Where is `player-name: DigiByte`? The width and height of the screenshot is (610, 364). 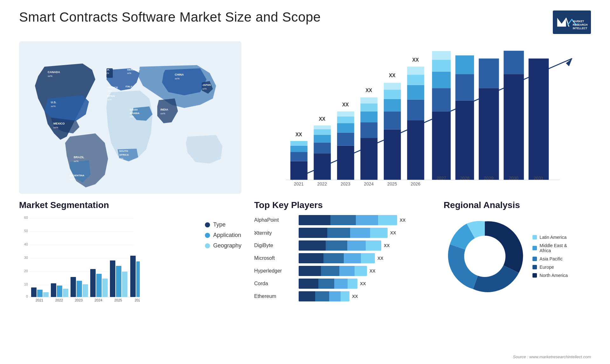
player-name: DigiByte is located at coordinates (275, 246).